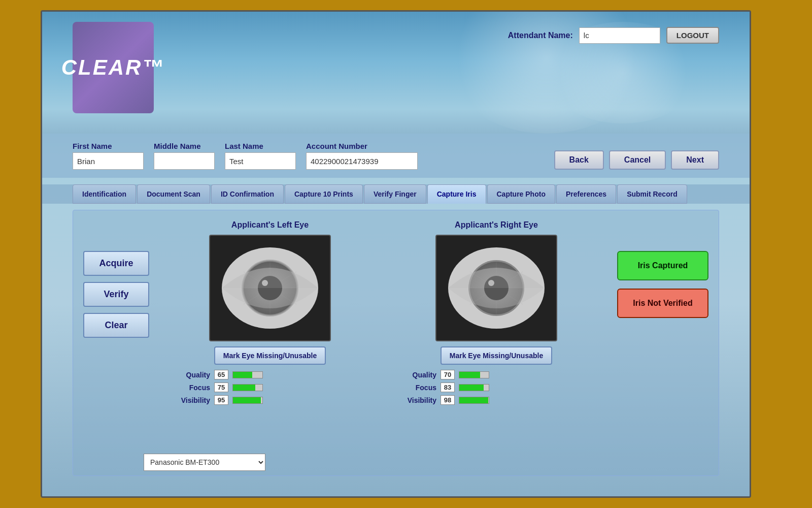  Describe the element at coordinates (108, 161) in the screenshot. I see `first-name-input` at that location.